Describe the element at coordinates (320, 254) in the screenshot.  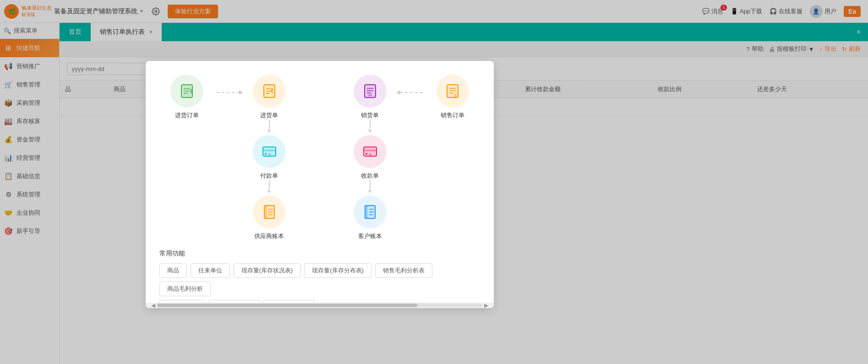
I see `common-functions-title: 常用功能` at that location.